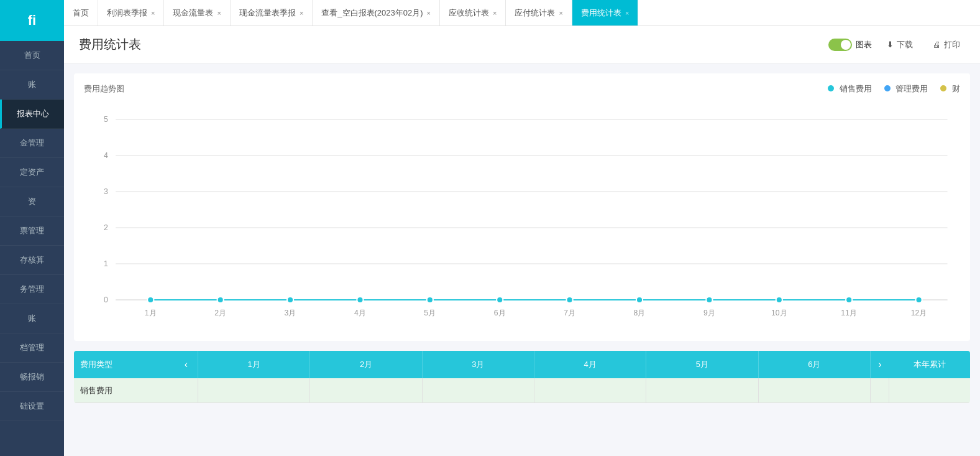  I want to click on data-col-m5, so click(702, 391).